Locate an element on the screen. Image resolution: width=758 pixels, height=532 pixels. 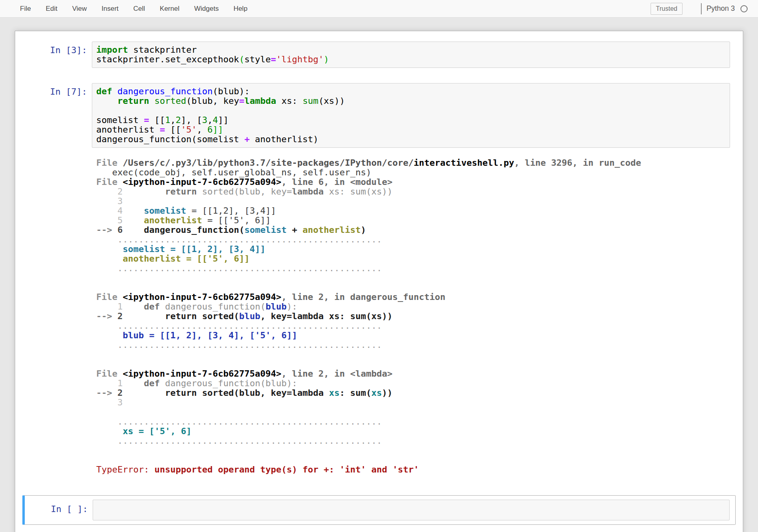
code-token: )) is located at coordinates (387, 393).